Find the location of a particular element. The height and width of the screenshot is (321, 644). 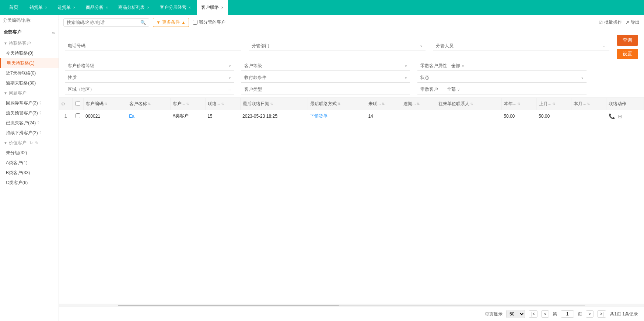

filter-region: 区域（地区） ··· is located at coordinates (150, 90).